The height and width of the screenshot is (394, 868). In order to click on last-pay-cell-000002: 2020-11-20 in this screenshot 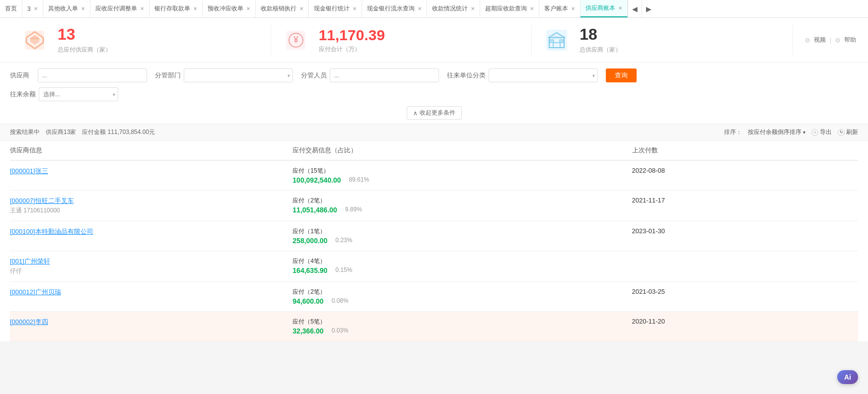, I will do `click(745, 322)`.